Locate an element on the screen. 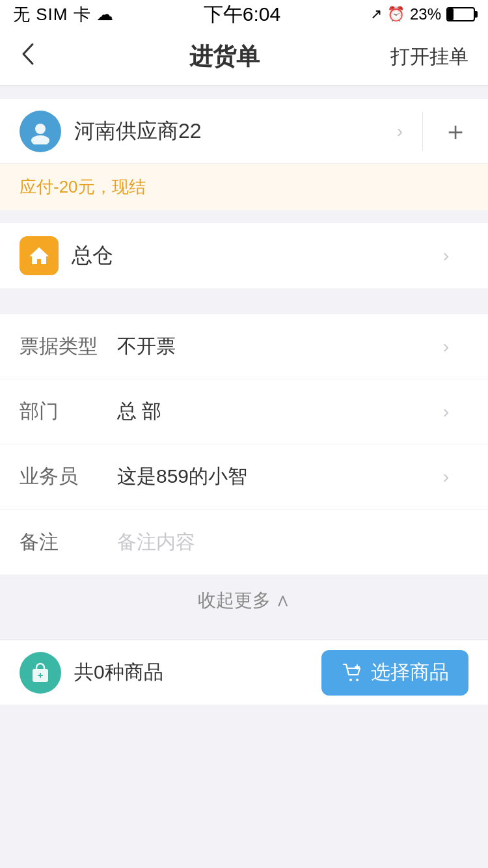 Image resolution: width=488 pixels, height=868 pixels. status-time: 下午6:04 is located at coordinates (242, 14).